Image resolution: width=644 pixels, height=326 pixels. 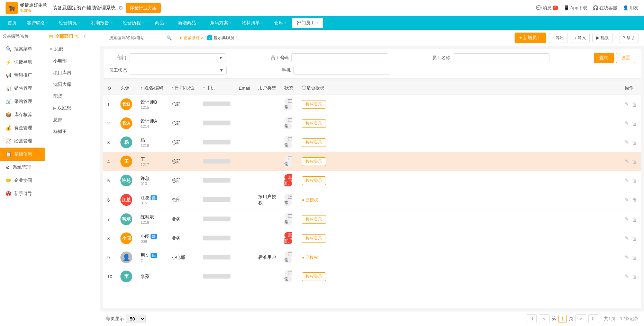 What do you see at coordinates (47, 23) in the screenshot?
I see `tab-close-客户联络: ×` at bounding box center [47, 23].